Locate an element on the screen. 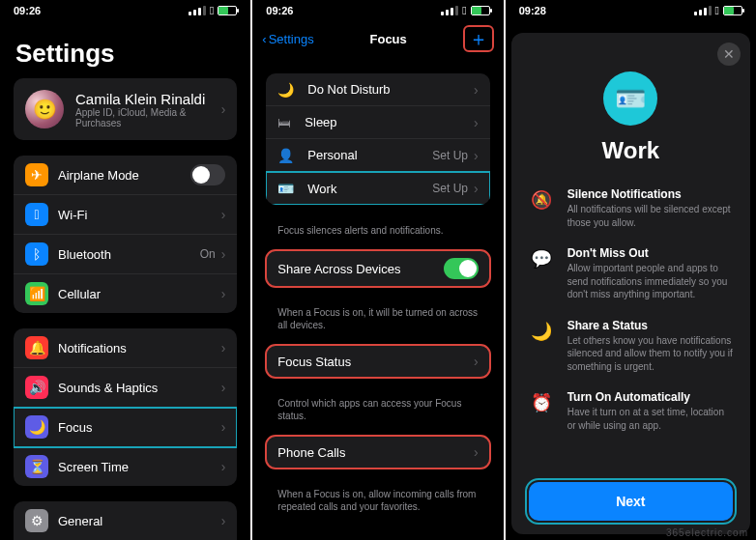 This screenshot has height=540, width=756. profile-sub: Apple ID, iCloud, Media & Purchases is located at coordinates (149, 118).